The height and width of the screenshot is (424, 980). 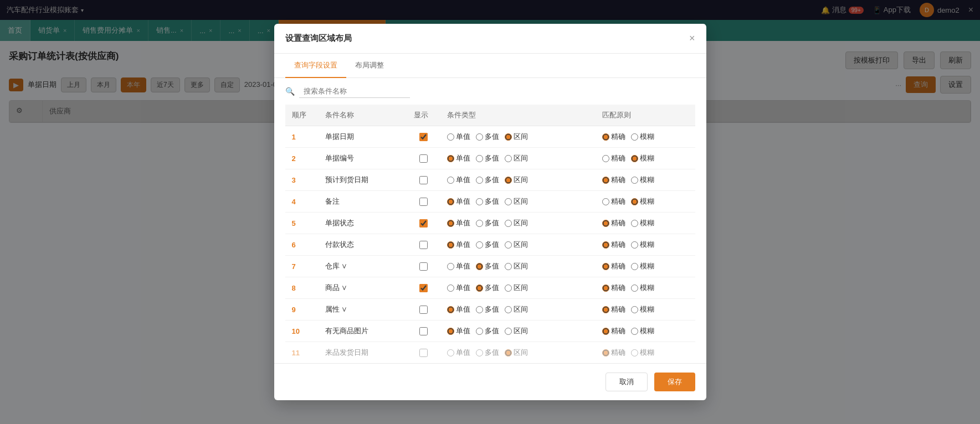 What do you see at coordinates (302, 115) in the screenshot?
I see `th-order: 顺序` at bounding box center [302, 115].